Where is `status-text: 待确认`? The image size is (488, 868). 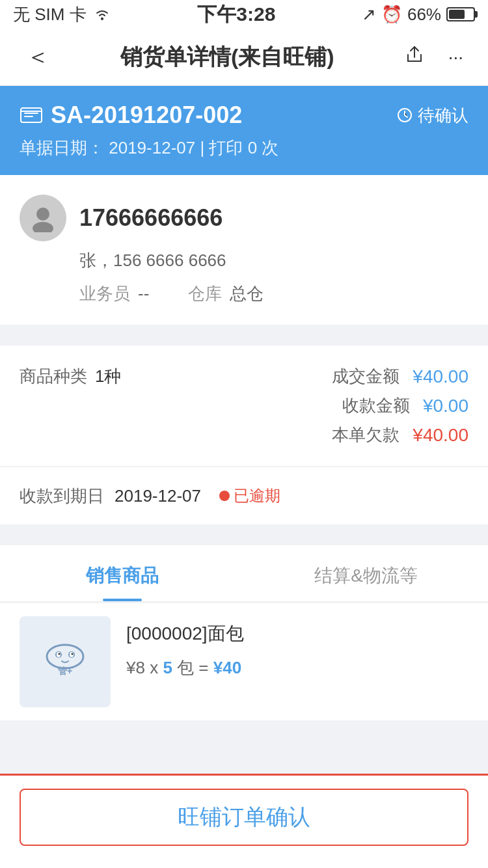
status-text: 待确认 is located at coordinates (443, 116).